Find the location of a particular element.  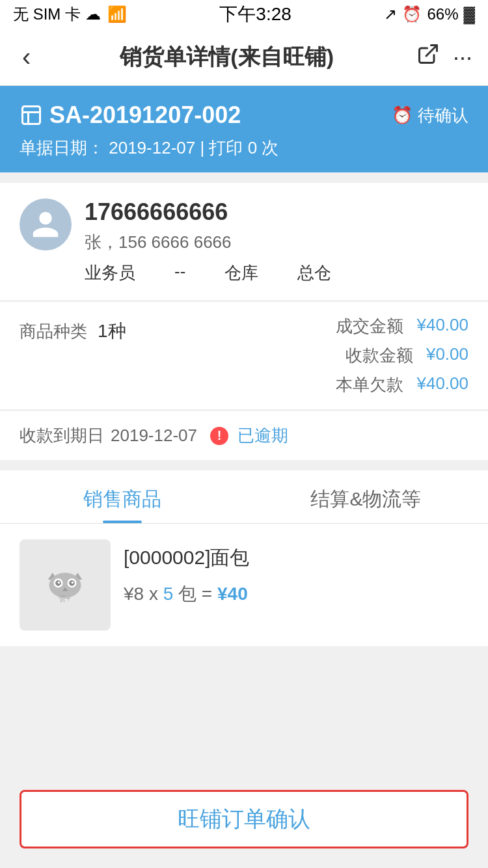

nav-right-buttons: ··· is located at coordinates (444, 57).